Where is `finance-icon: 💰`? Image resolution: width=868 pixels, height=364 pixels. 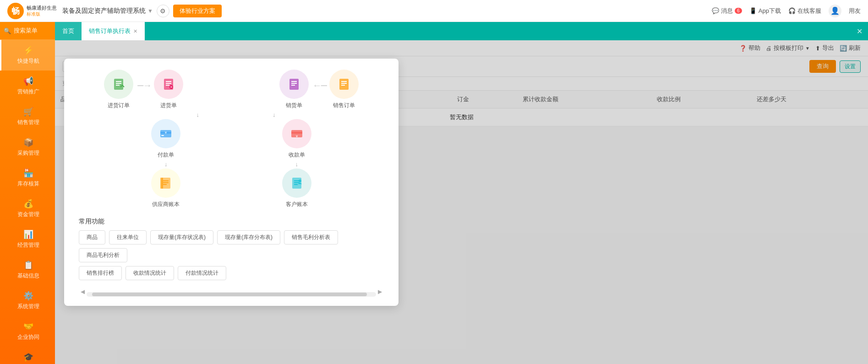 finance-icon: 💰 is located at coordinates (28, 204).